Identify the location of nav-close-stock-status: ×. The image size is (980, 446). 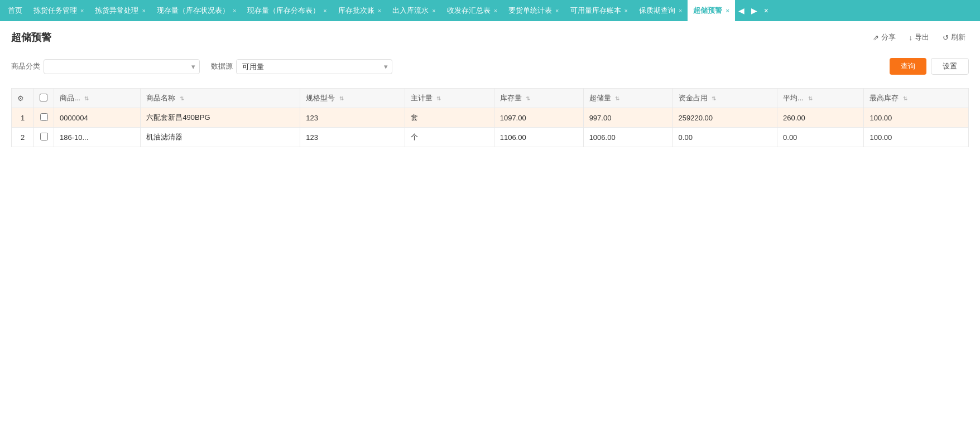
(234, 11).